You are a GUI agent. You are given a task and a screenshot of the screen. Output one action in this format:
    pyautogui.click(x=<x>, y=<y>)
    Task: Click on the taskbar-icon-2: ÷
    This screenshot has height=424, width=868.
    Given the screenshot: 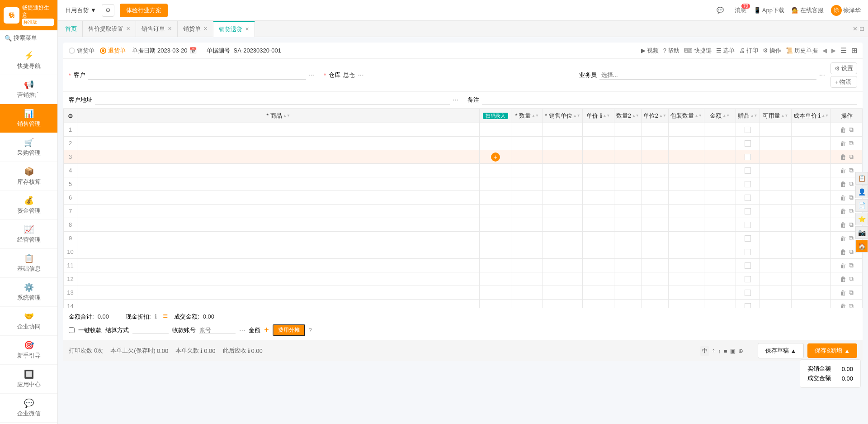 What is the action you would take?
    pyautogui.click(x=713, y=351)
    